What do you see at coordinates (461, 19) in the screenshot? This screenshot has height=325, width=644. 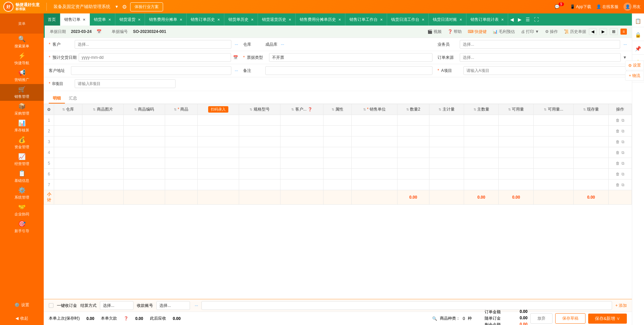 I see `tab-cash-reconcile-close: ✕` at bounding box center [461, 19].